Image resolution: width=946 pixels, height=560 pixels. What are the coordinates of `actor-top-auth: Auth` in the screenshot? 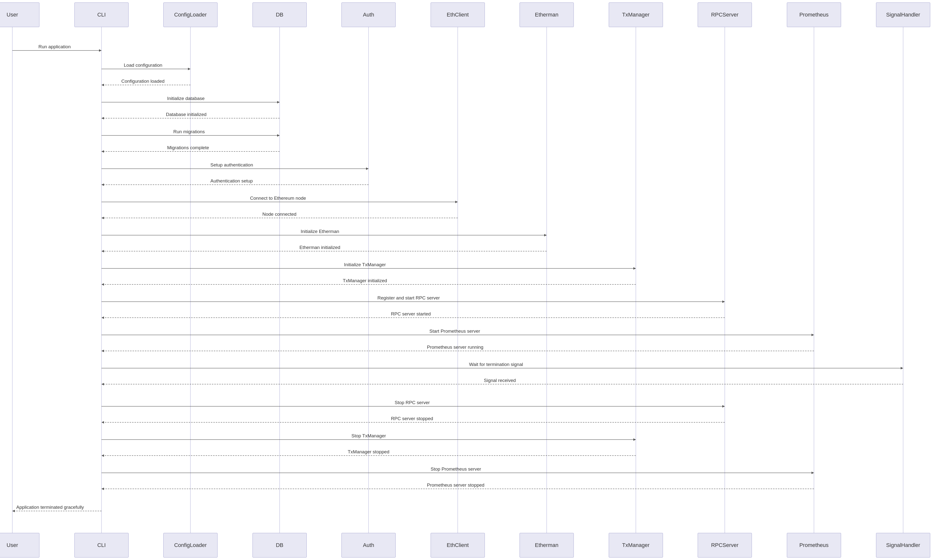 It's located at (368, 15).